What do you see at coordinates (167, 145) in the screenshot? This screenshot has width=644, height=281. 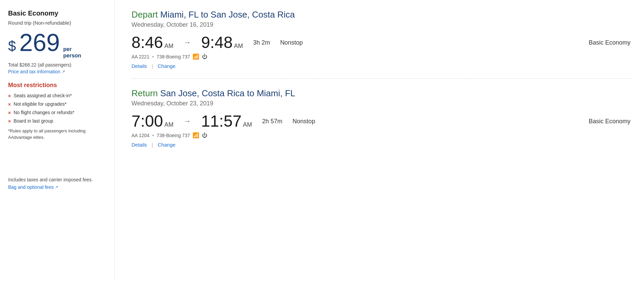 I see `return-change-link: Change` at bounding box center [167, 145].